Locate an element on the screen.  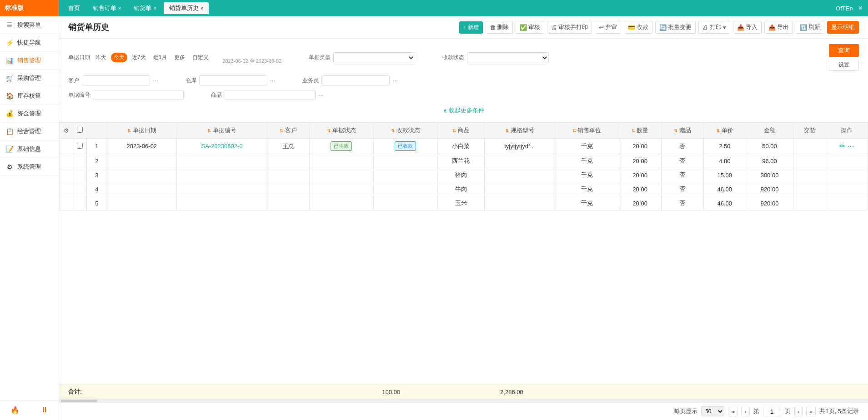
col-spec: ⇅ 规格型号 is located at coordinates (519, 131).